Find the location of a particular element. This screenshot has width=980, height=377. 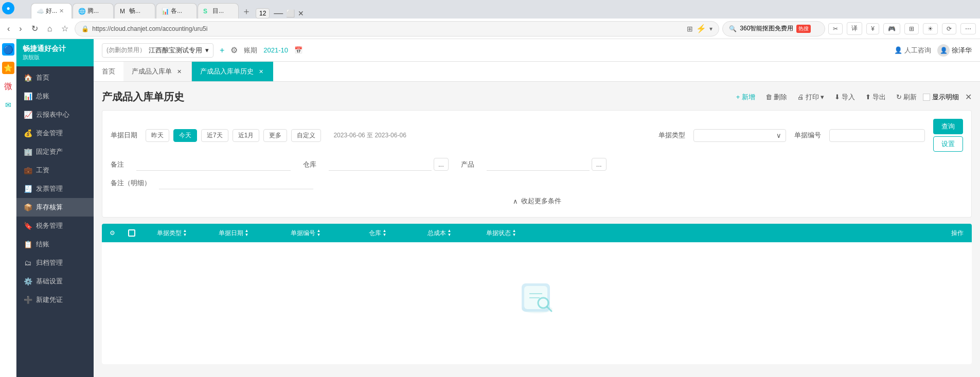

collapse-btn: ∧ 收起更多条件 is located at coordinates (537, 201).